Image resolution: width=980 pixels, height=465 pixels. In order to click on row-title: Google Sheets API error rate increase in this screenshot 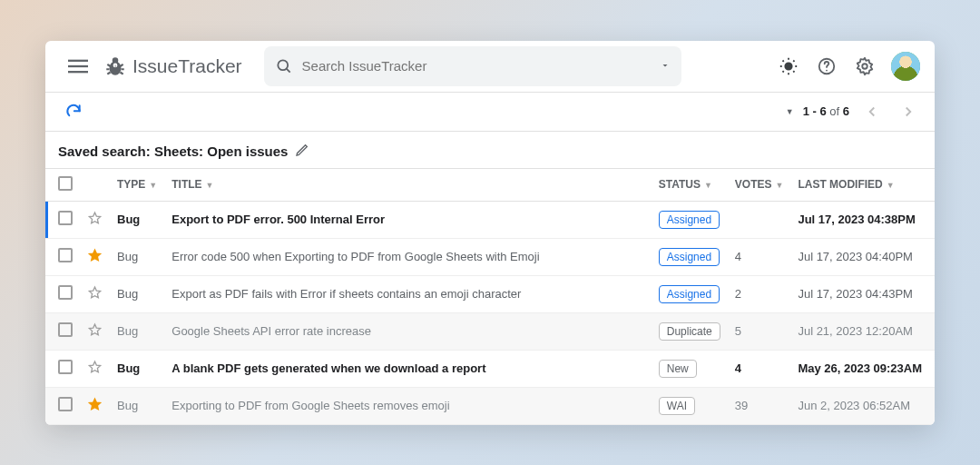, I will do `click(408, 331)`.